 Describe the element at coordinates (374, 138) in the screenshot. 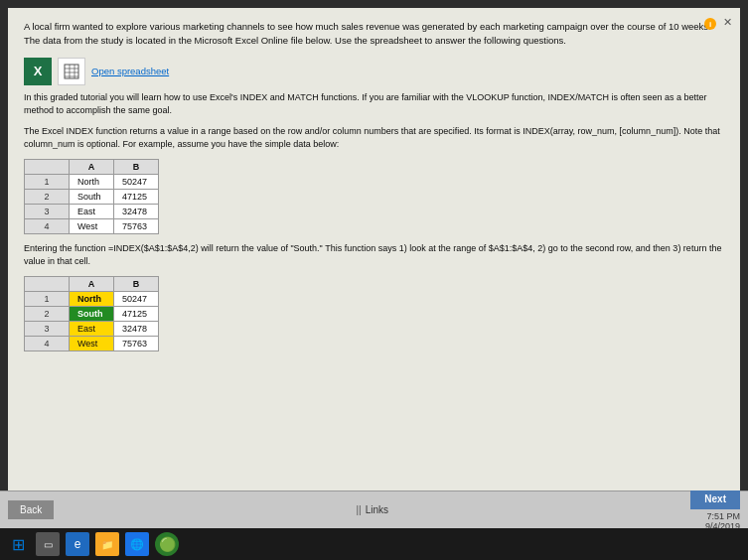

I see `section-text-2: The Excel INDEX function returns a value…` at that location.